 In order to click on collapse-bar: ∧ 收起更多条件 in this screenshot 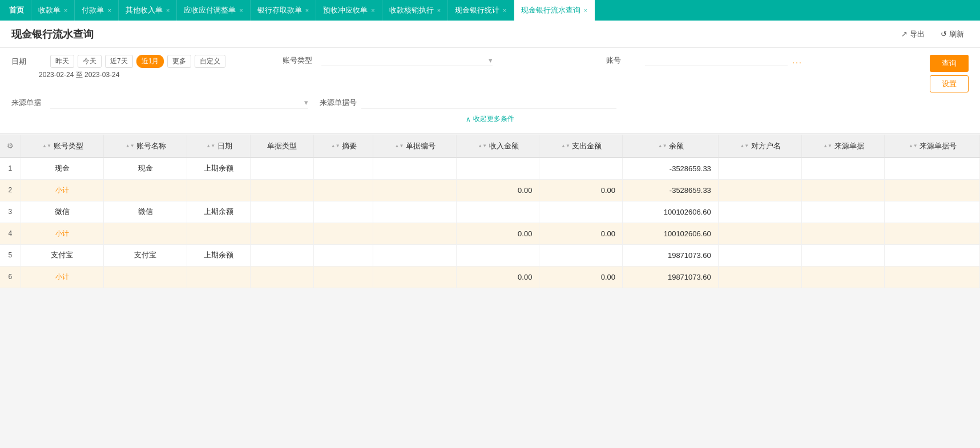, I will do `click(490, 119)`.